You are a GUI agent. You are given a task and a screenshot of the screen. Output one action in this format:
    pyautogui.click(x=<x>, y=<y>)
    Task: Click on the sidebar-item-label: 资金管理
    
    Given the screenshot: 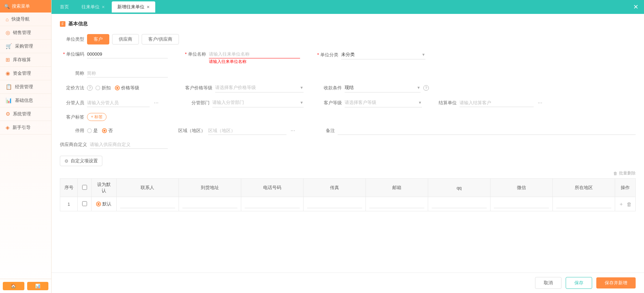 What is the action you would take?
    pyautogui.click(x=22, y=73)
    